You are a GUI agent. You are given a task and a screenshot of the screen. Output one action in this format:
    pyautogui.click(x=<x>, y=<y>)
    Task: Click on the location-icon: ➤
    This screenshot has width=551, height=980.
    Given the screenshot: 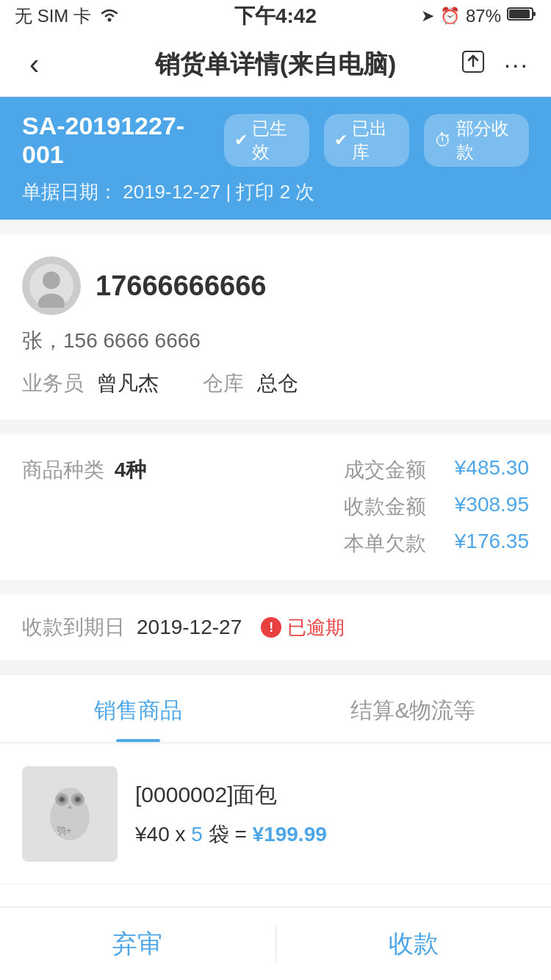 What is the action you would take?
    pyautogui.click(x=428, y=16)
    